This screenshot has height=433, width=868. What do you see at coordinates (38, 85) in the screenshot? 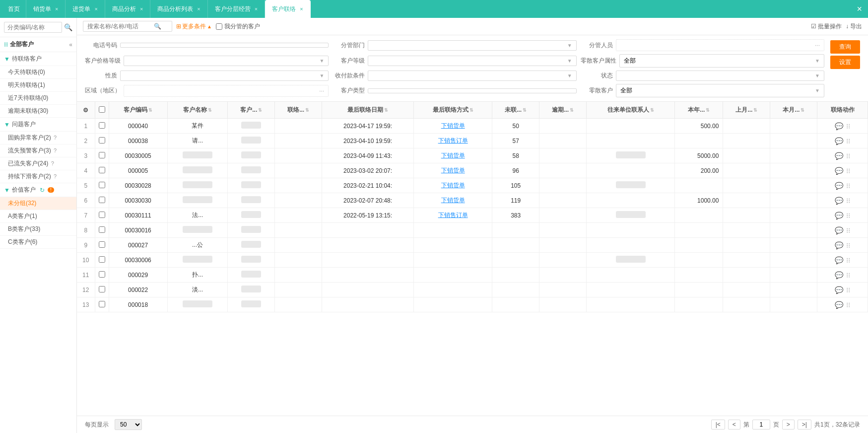
I see `sidebar-tomorrow: 明天待联络(1)` at bounding box center [38, 85].